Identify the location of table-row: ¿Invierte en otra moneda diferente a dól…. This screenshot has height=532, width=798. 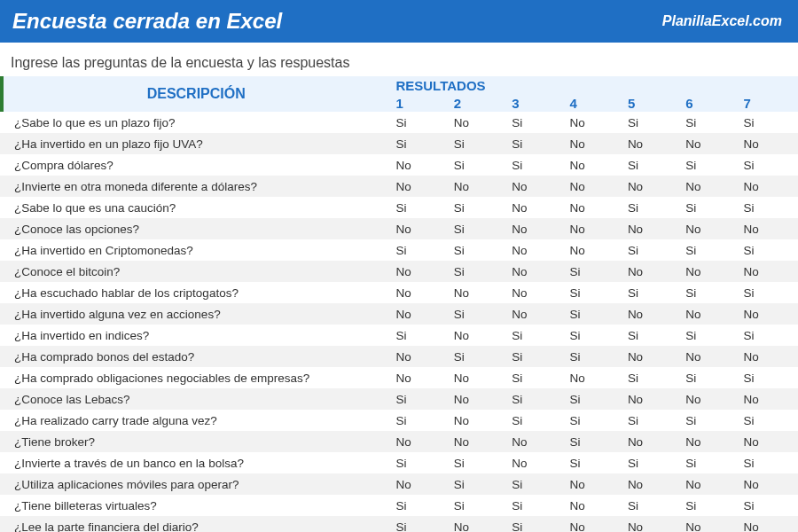
(399, 186).